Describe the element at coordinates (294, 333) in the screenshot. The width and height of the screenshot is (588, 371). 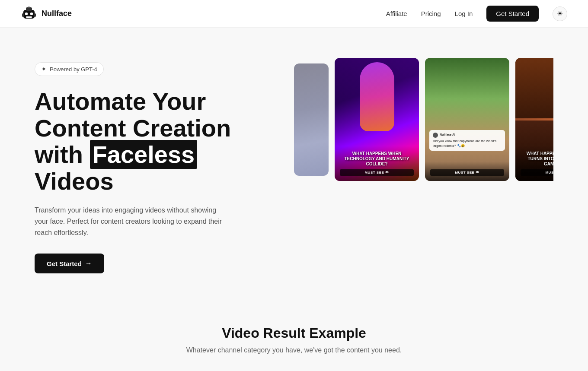
I see `section2-title: Video Result Example` at that location.